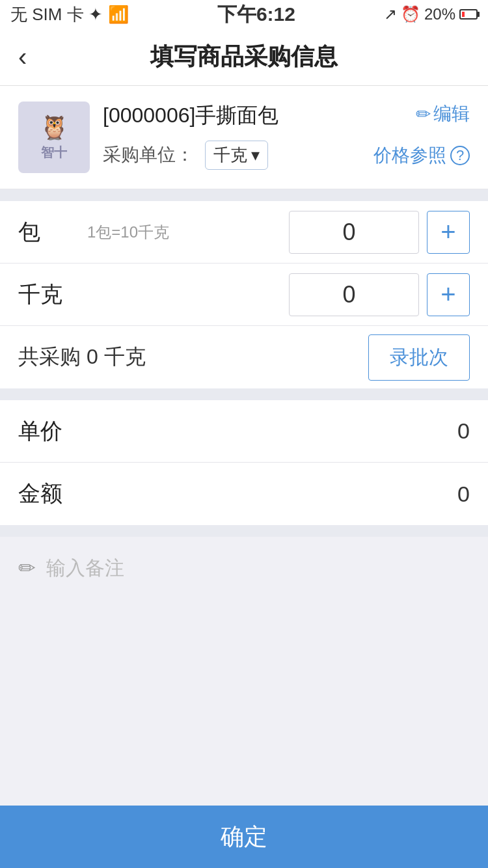 This screenshot has height=868, width=488. What do you see at coordinates (54, 152) in the screenshot?
I see `brand-label: 智十` at bounding box center [54, 152].